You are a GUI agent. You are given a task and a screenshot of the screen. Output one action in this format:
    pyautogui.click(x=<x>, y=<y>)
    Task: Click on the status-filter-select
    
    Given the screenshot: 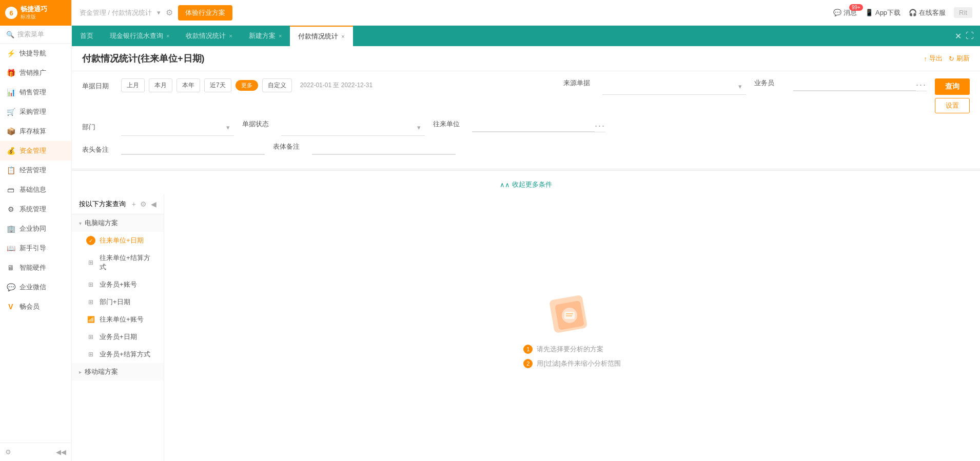 What is the action you would take?
    pyautogui.click(x=353, y=128)
    